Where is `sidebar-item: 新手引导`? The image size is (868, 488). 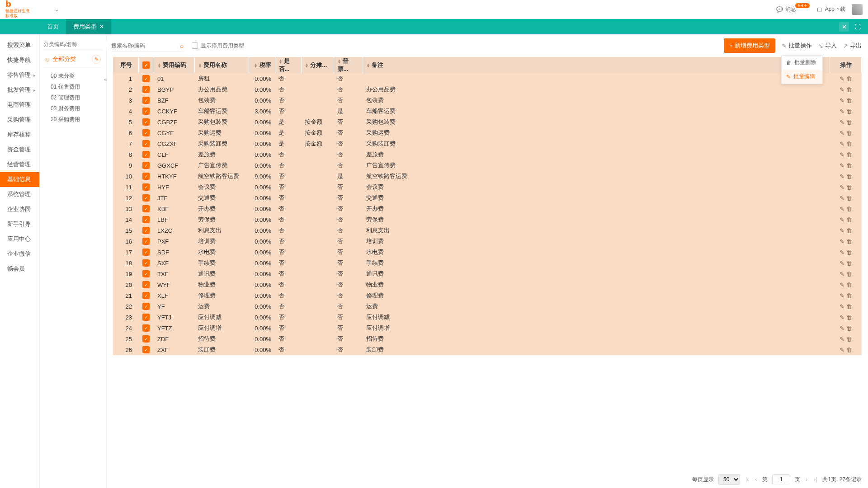
sidebar-item: 新手引导 is located at coordinates (20, 224).